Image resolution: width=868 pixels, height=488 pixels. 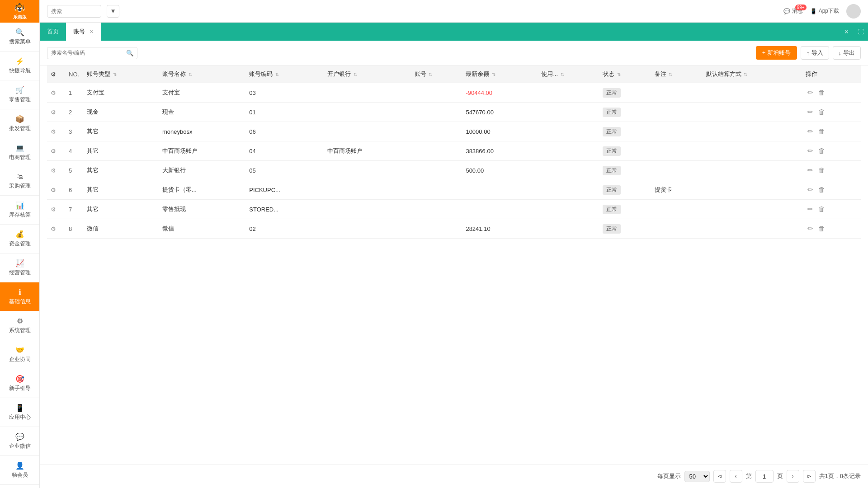 I want to click on search-button: 🔍, so click(x=130, y=53).